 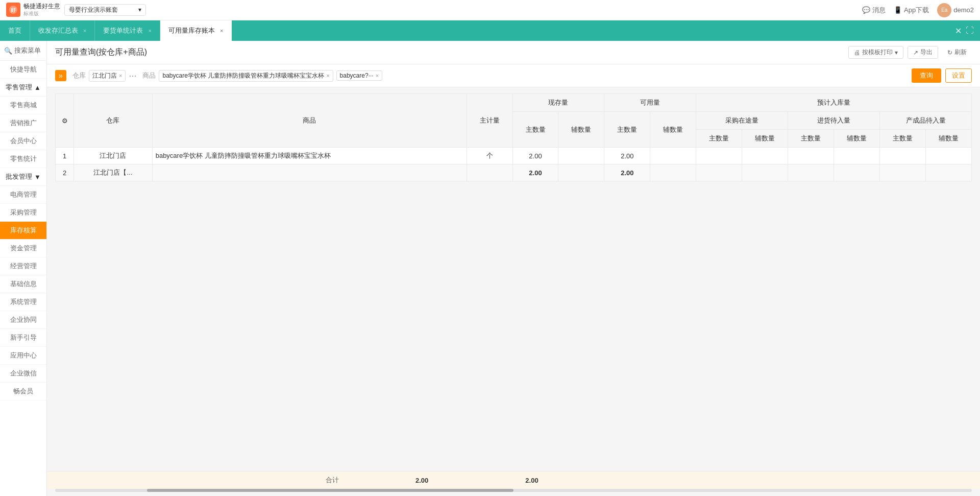 I want to click on tab-order-stats: 要货单统计表 ×, so click(x=128, y=31).